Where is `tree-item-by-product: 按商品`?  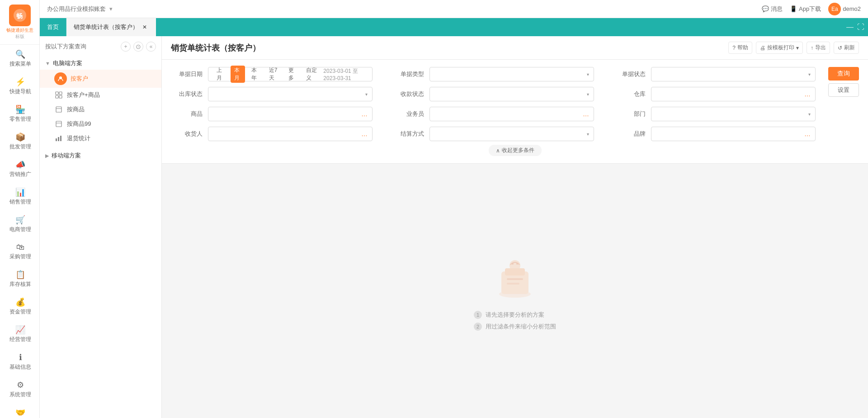 tree-item-by-product: 按商品 is located at coordinates (100, 109).